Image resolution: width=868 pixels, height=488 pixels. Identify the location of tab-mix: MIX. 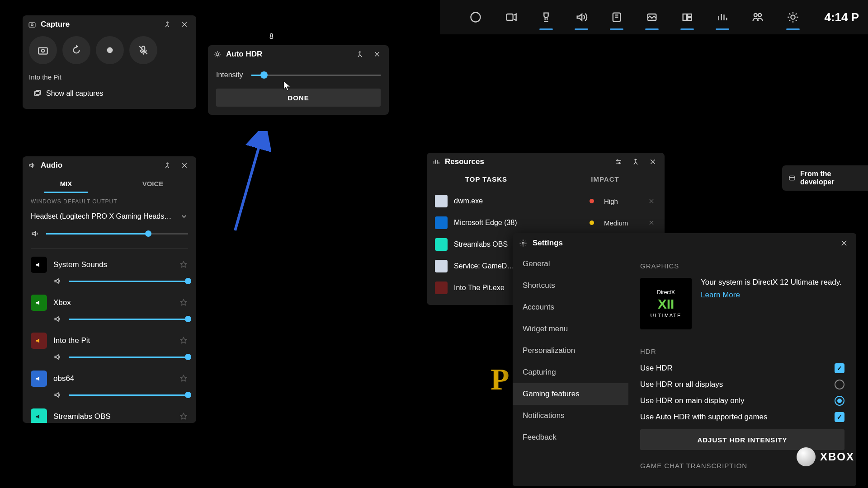
(66, 183).